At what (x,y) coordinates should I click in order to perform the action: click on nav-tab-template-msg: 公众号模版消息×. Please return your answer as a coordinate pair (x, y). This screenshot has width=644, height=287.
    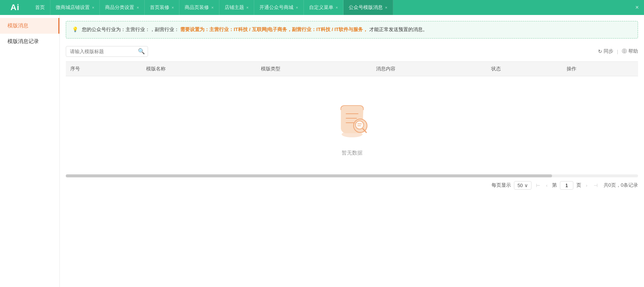
    Looking at the image, I should click on (368, 7).